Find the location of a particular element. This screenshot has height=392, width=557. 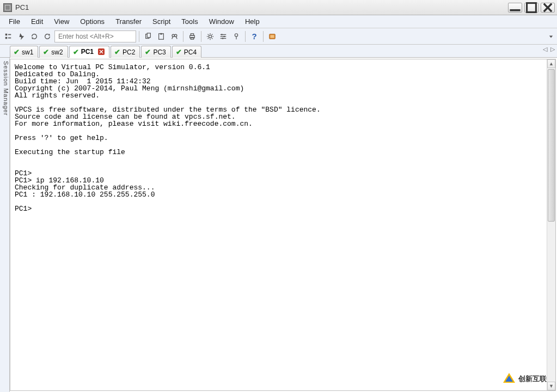

tab-label: PC3 is located at coordinates (159, 52).